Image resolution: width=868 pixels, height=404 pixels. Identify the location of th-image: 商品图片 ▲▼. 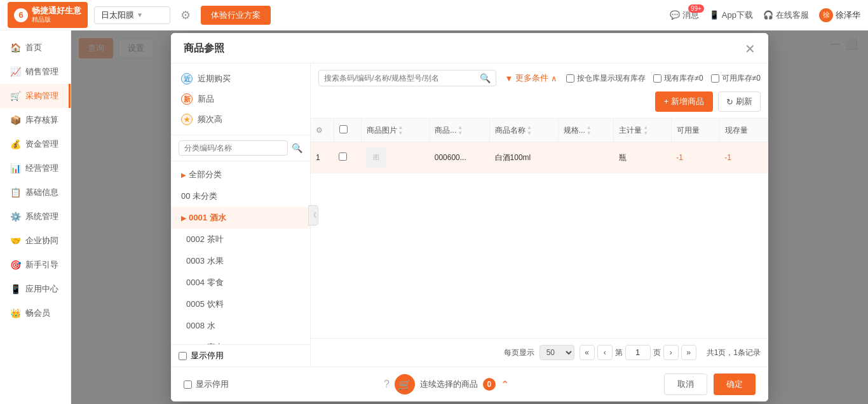
(395, 131).